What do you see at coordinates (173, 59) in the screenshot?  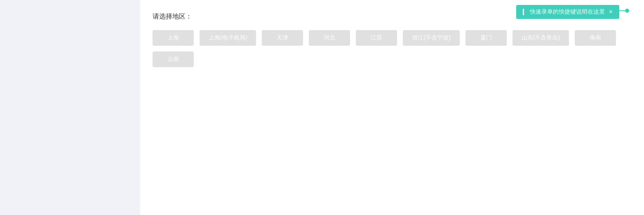 I see `region-button-yunnan: 云南` at bounding box center [173, 59].